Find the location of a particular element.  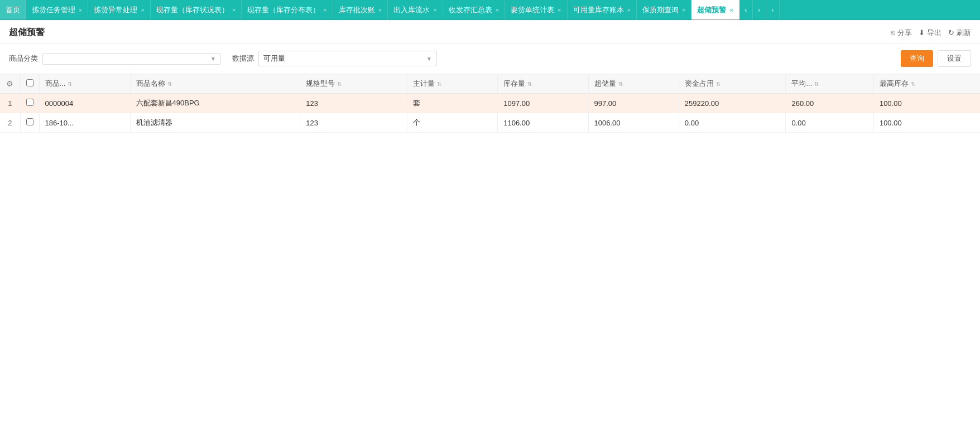

datasource-select: 可用量 ▼ is located at coordinates (348, 59).